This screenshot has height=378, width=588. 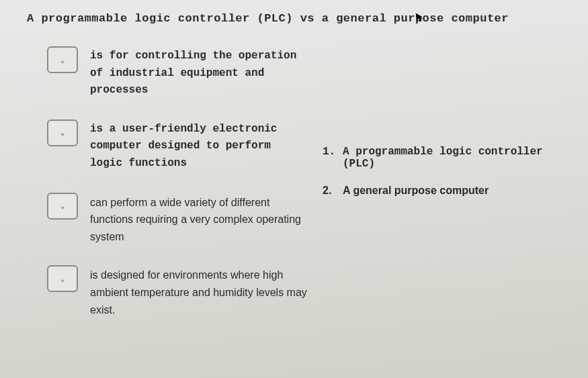 I want to click on answer-option-1: 1. A programmable logic controller (PLC), so click(x=442, y=158).